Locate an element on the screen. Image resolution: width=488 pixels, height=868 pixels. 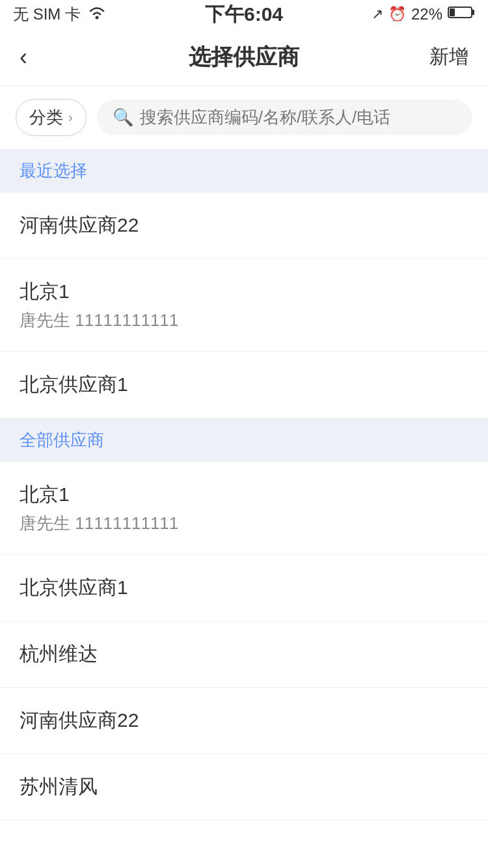
recent-section-label: 最近选择 is located at coordinates (53, 170).